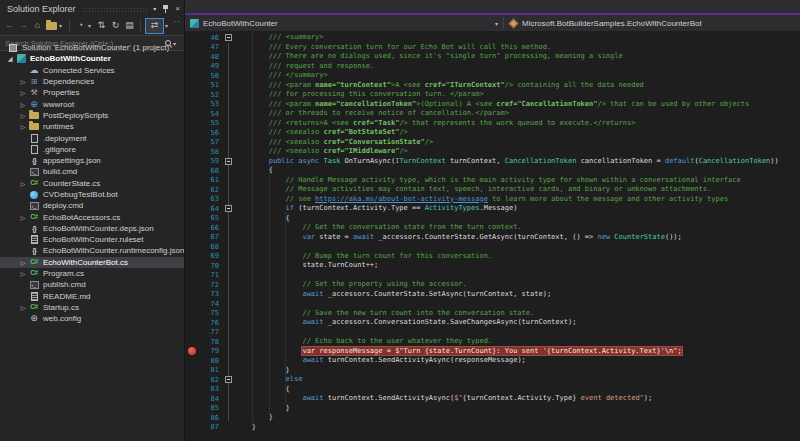  What do you see at coordinates (10, 58) in the screenshot?
I see `collapse-arrow-icon: ◢` at bounding box center [10, 58].